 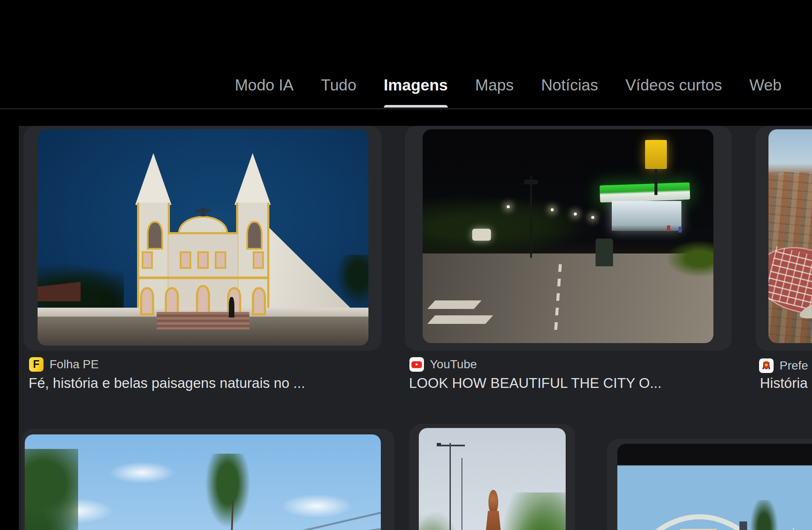 What do you see at coordinates (64, 364) in the screenshot?
I see `result-source-folha-pe: F Folha PE` at bounding box center [64, 364].